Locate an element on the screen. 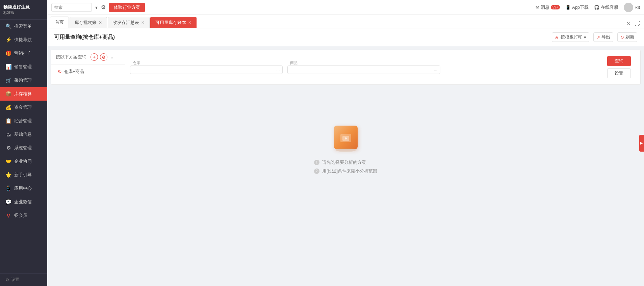 The height and width of the screenshot is (286, 644). sidebar-item-appcenter: 📱 应用中心 is located at coordinates (24, 188).